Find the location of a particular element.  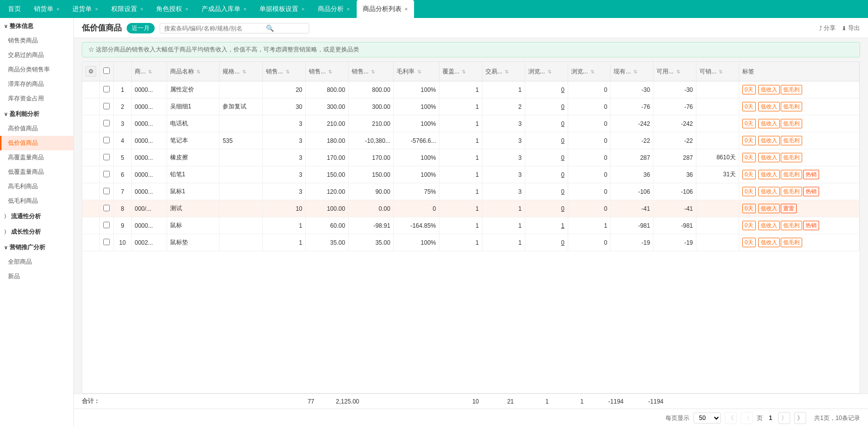

nav-home: 首页 is located at coordinates (14, 9).